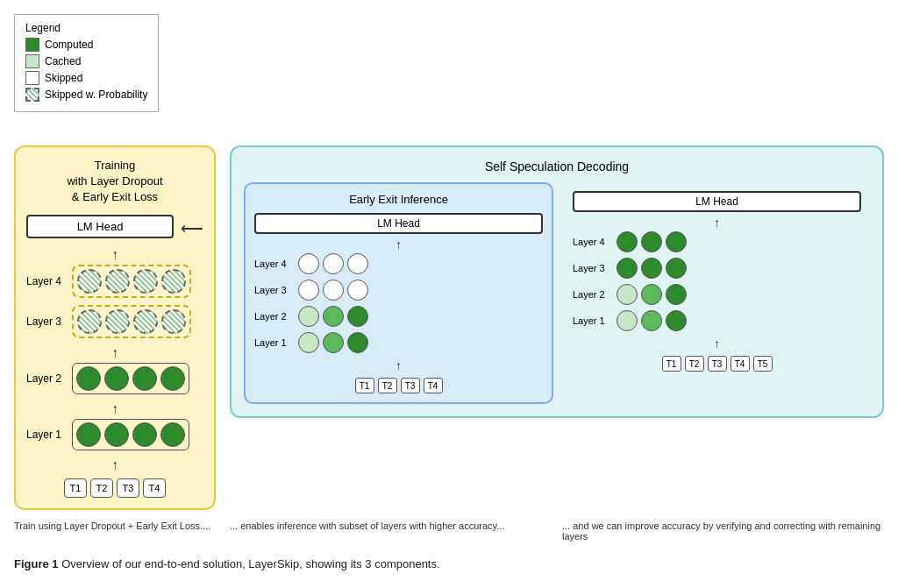  I want to click on layer-3-circles, so click(132, 322).